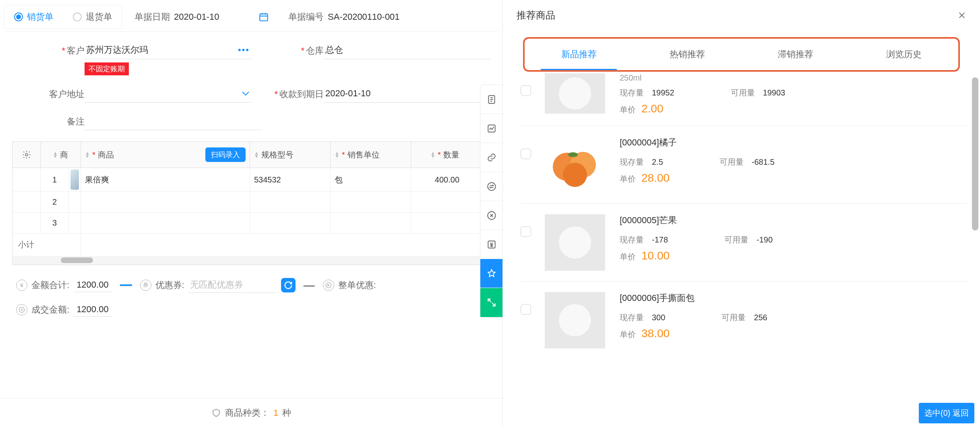 The height and width of the screenshot is (427, 980). What do you see at coordinates (251, 180) in the screenshot?
I see `table-row: 1 果倍爽 534532 包 400.00` at bounding box center [251, 180].